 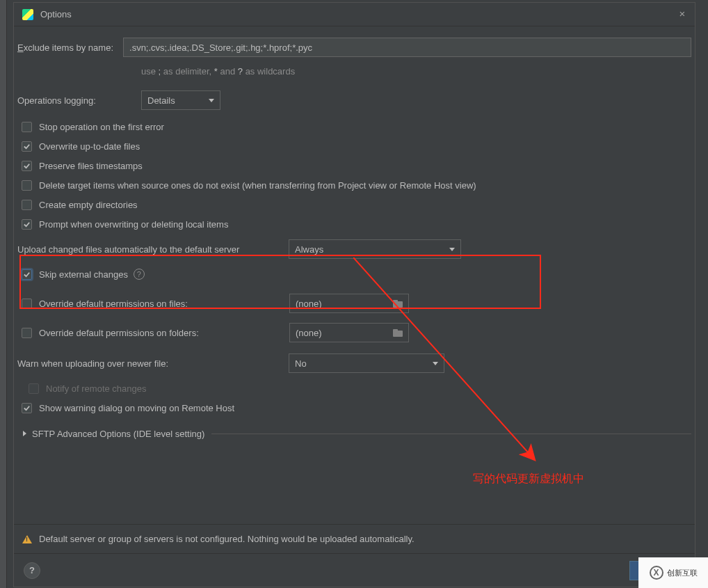 I want to click on chk-show-warning-label: Show warning dialog on moving on Remote …, so click(x=136, y=408).